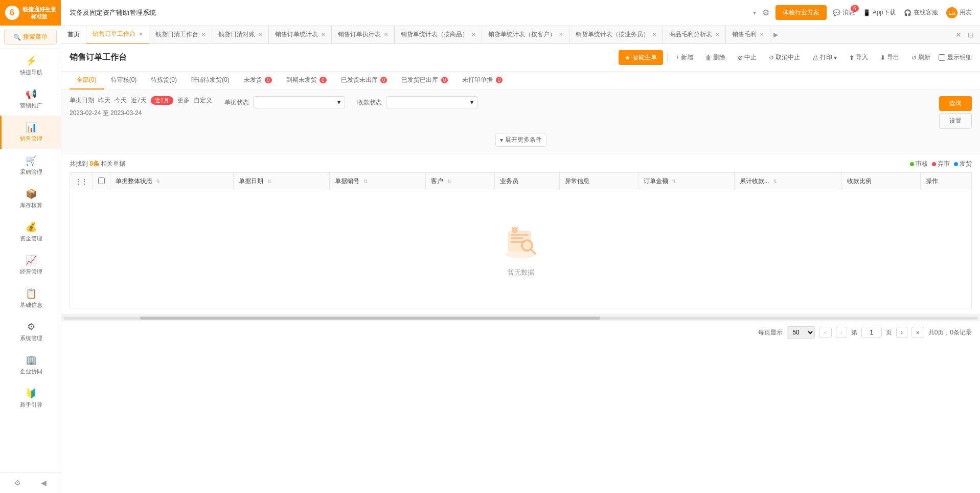 This screenshot has width=980, height=493. What do you see at coordinates (971, 35) in the screenshot?
I see `close-all-tabs-button: ⊟` at bounding box center [971, 35].